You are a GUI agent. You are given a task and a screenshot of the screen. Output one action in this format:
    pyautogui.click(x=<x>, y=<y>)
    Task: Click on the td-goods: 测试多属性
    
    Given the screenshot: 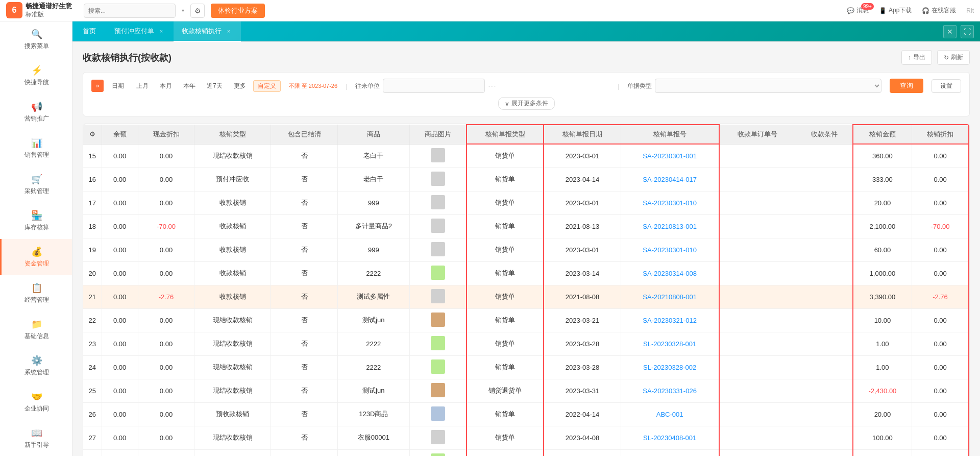 What is the action you would take?
    pyautogui.click(x=374, y=297)
    